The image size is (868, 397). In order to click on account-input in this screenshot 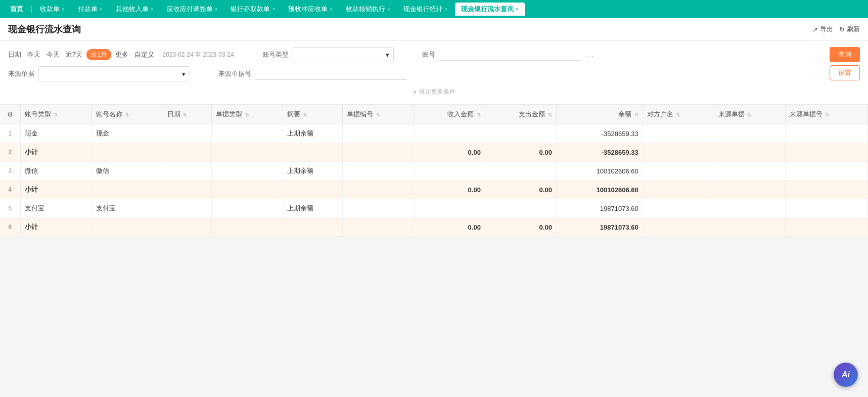, I will do `click(510, 55)`.